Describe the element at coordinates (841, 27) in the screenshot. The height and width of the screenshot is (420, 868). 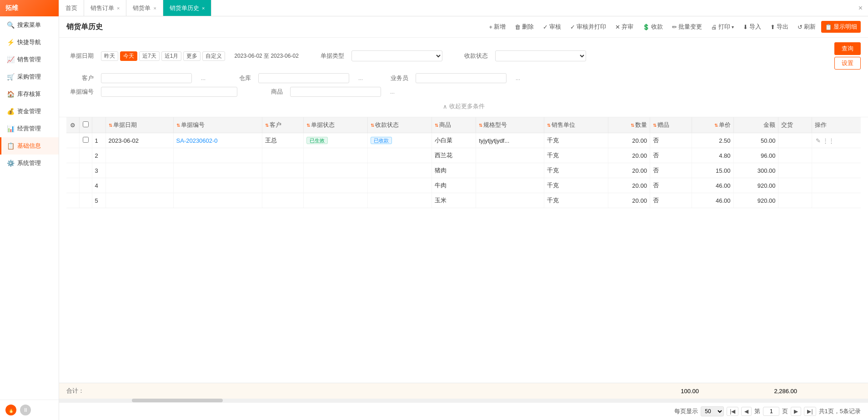
I see `show-detail-button: 📋 显示明细` at that location.